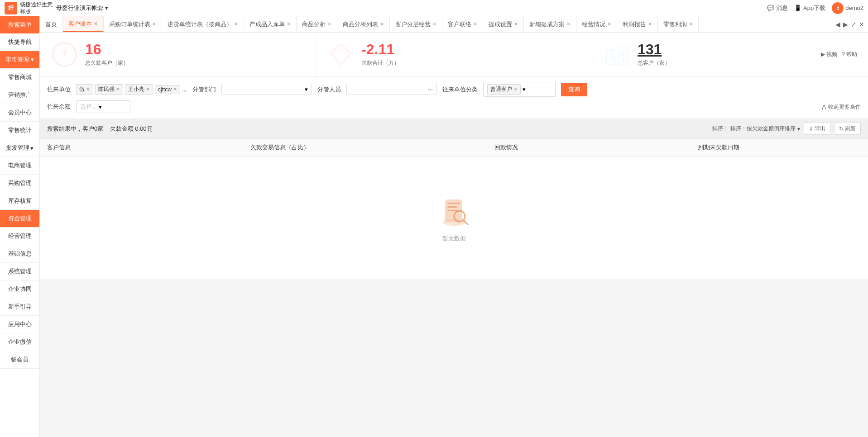 The width and height of the screenshot is (868, 437). Describe the element at coordinates (678, 24) in the screenshot. I see `tab-retail-profit: 零售利润 ✕` at that location.